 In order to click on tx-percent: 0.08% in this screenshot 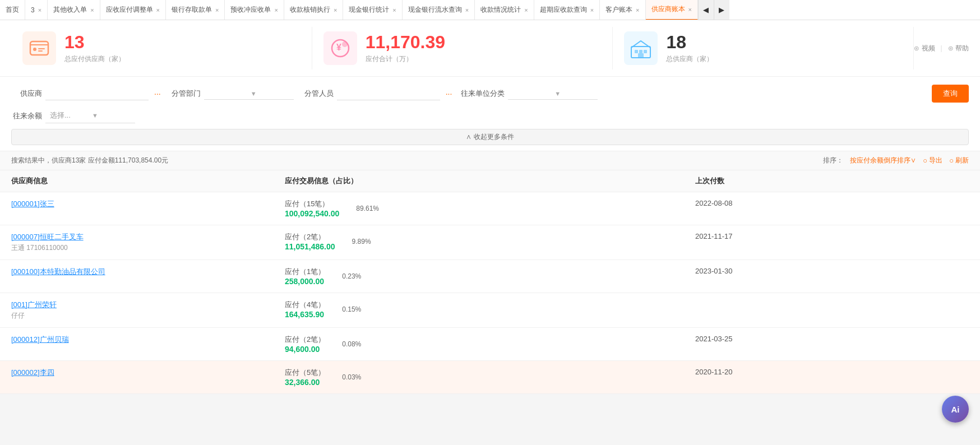, I will do `click(352, 344)`.